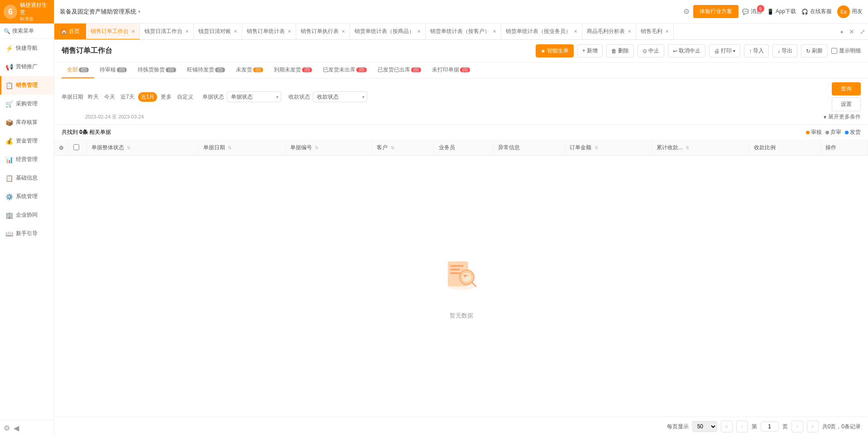 Image resolution: width=868 pixels, height=436 pixels. Describe the element at coordinates (27, 196) in the screenshot. I see `sidebar-item-system: ⚙️系统管理` at that location.